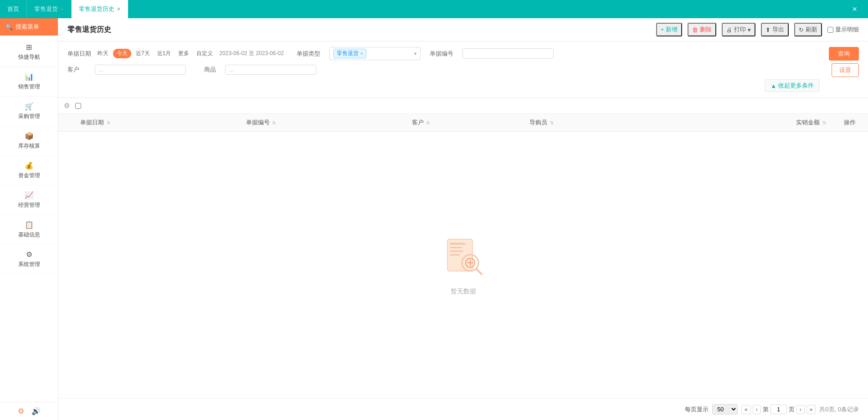 The image size is (868, 420). What do you see at coordinates (29, 141) in the screenshot?
I see `sidebar-item-inventory: 📦 库存核算` at bounding box center [29, 141].